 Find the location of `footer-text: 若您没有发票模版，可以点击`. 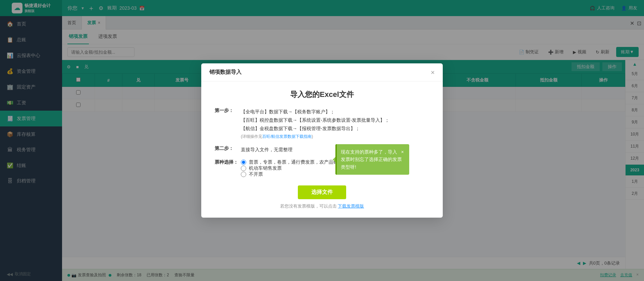

footer-text: 若您没有发票模版，可以点击 is located at coordinates (309, 206).